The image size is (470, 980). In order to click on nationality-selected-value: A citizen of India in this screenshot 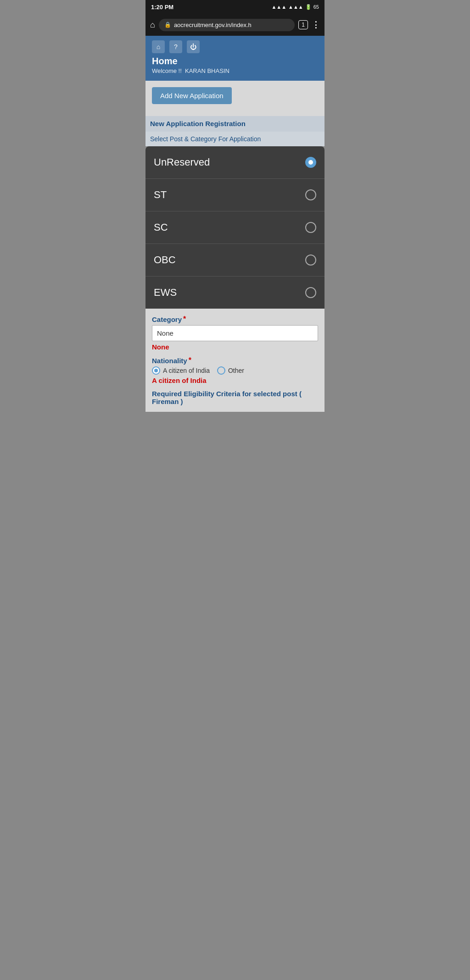, I will do `click(235, 381)`.